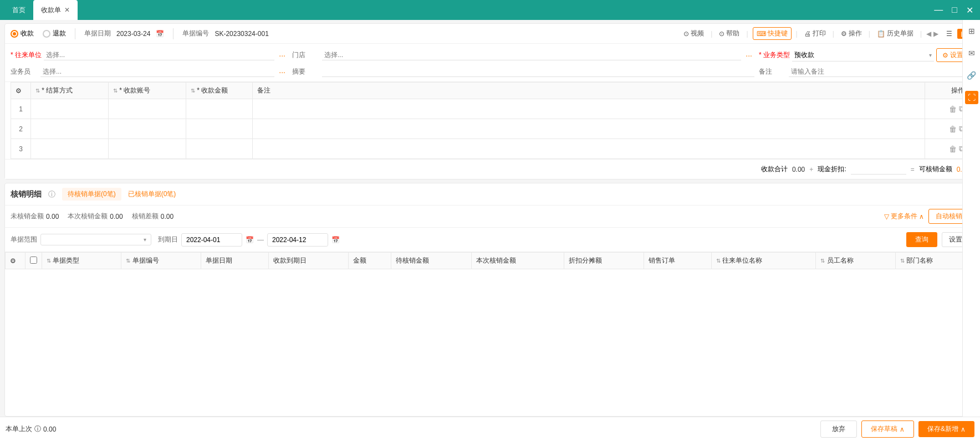 The width and height of the screenshot is (980, 441). Describe the element at coordinates (972, 53) in the screenshot. I see `sidebar-email-icon: ✉` at that location.